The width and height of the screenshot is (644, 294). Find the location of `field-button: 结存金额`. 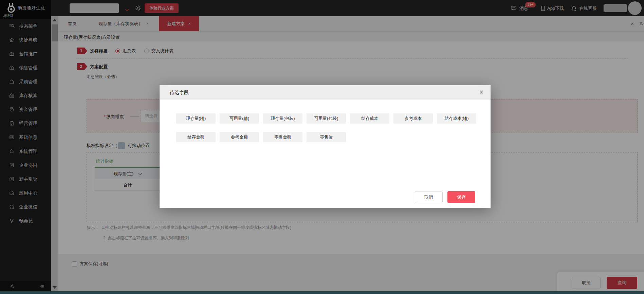

field-button: 结存金额 is located at coordinates (196, 137).